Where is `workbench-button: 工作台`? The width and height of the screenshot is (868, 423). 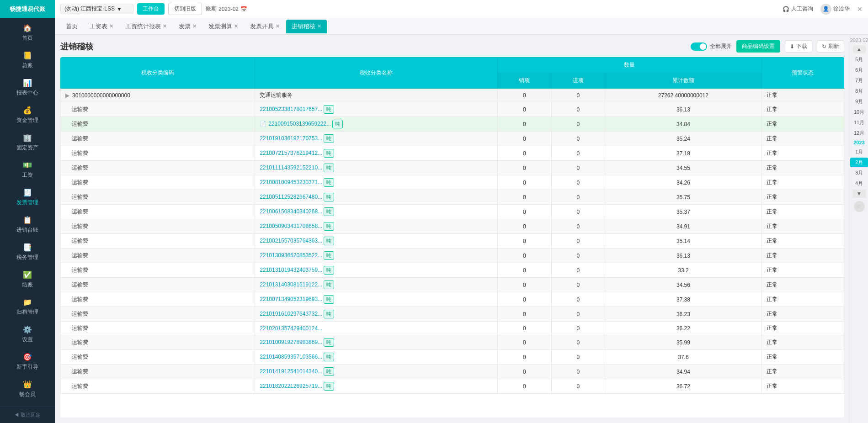
workbench-button: 工作台 is located at coordinates (151, 9).